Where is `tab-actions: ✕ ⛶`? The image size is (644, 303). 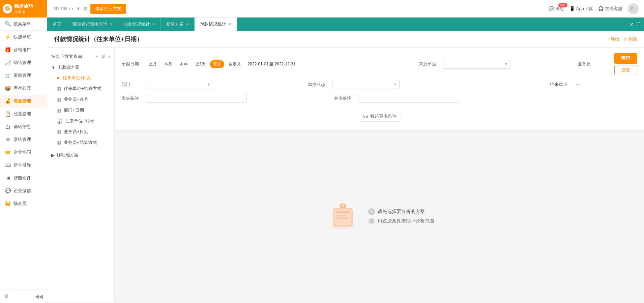
tab-actions: ✕ ⛶ is located at coordinates (635, 24).